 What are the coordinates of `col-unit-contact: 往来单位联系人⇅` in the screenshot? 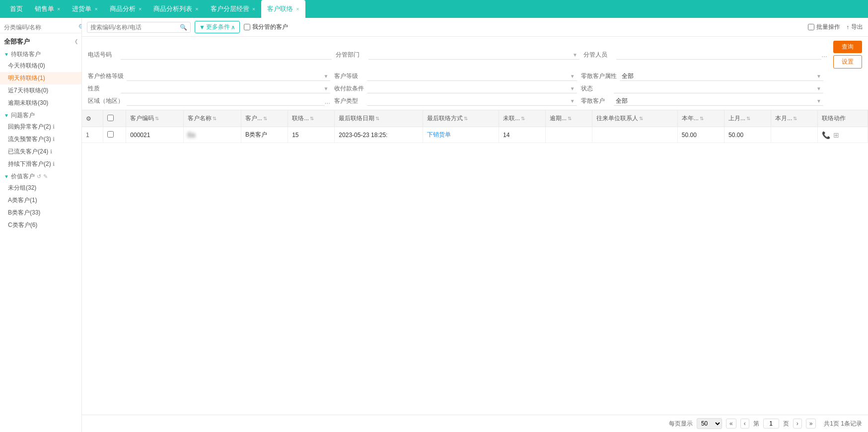 It's located at (635, 119).